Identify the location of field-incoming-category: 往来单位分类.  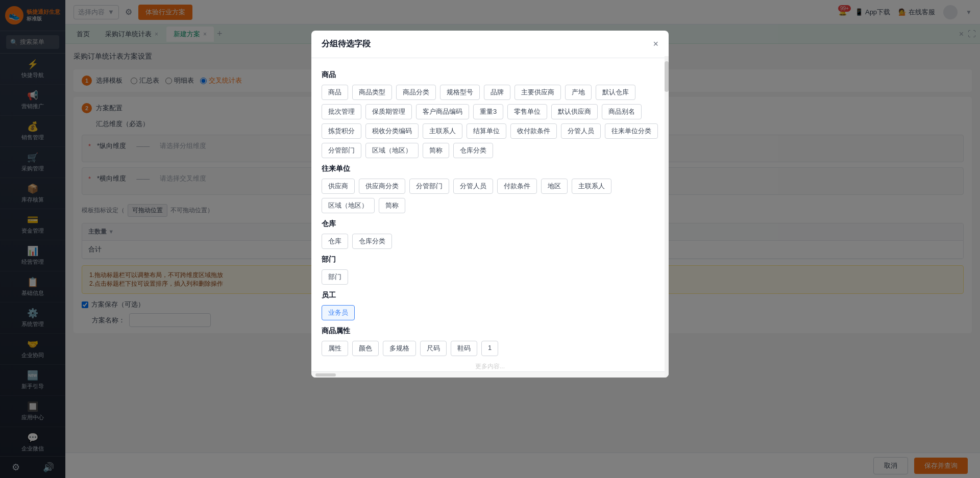
(631, 131).